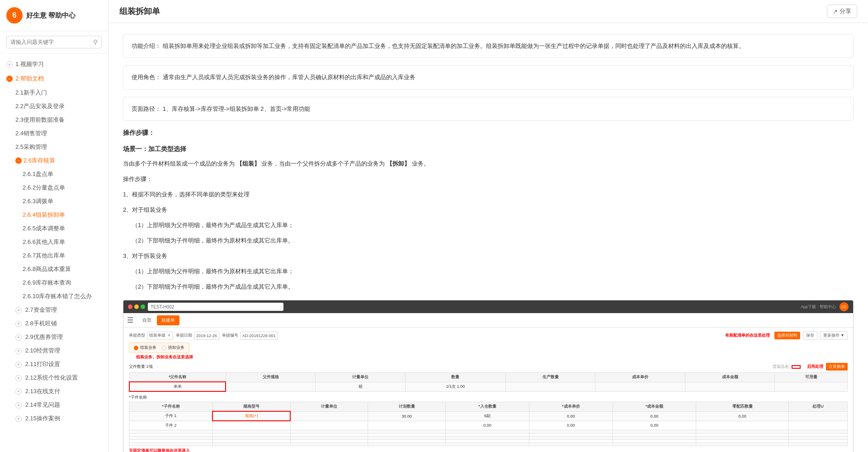  Describe the element at coordinates (788, 336) in the screenshot. I see `ss-select-materials-btn: 选择对材料` at that location.